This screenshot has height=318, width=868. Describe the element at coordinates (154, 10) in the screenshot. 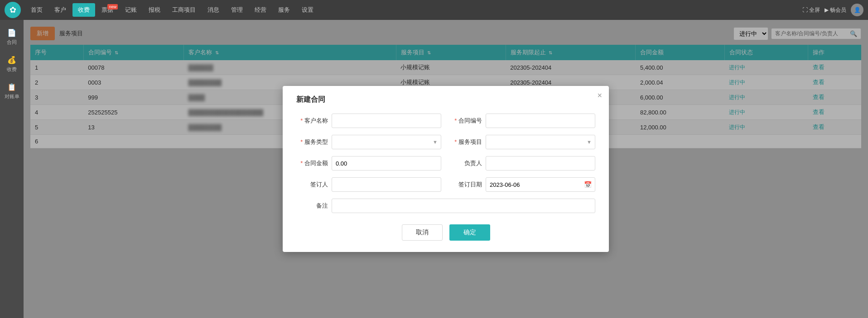

I see `nav-tax: 报税` at that location.